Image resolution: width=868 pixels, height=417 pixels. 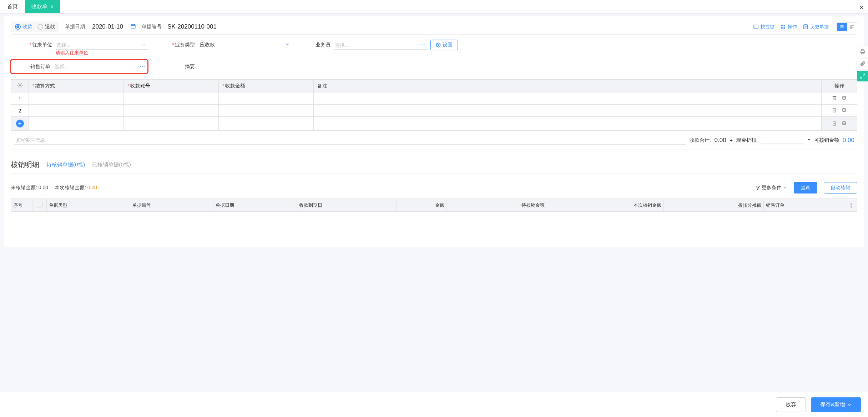 I want to click on auto-writeoff-button: 自动核销, so click(x=841, y=188).